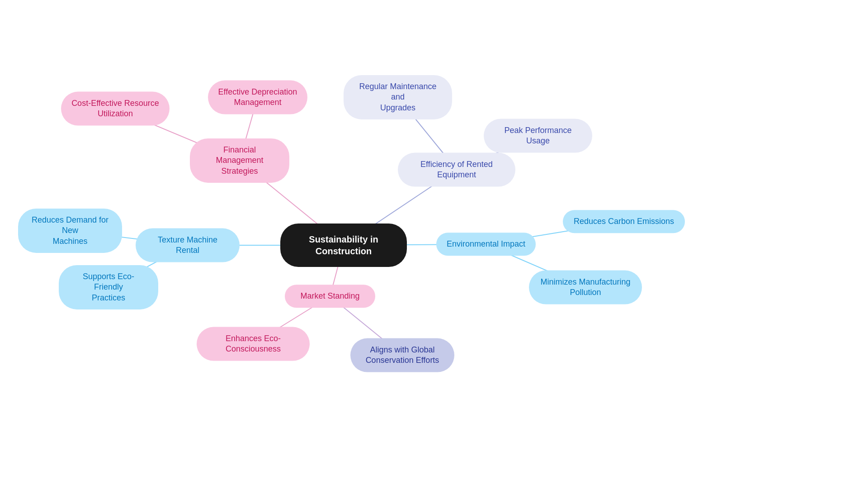 The height and width of the screenshot is (490, 868). What do you see at coordinates (398, 97) in the screenshot?
I see `maintenance-node: Regular Maintenance andUpgrades` at bounding box center [398, 97].